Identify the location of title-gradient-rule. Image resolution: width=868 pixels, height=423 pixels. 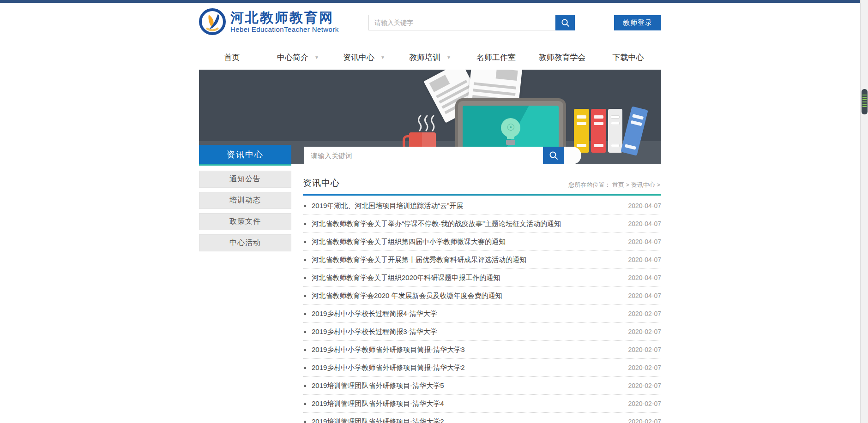
(482, 195).